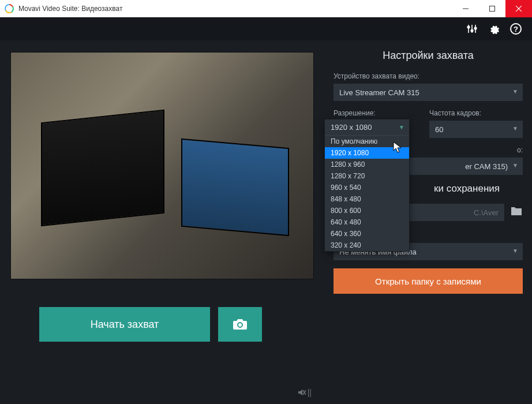  Describe the element at coordinates (428, 55) in the screenshot. I see `capture-settings-title: Настройки захвата` at that location.